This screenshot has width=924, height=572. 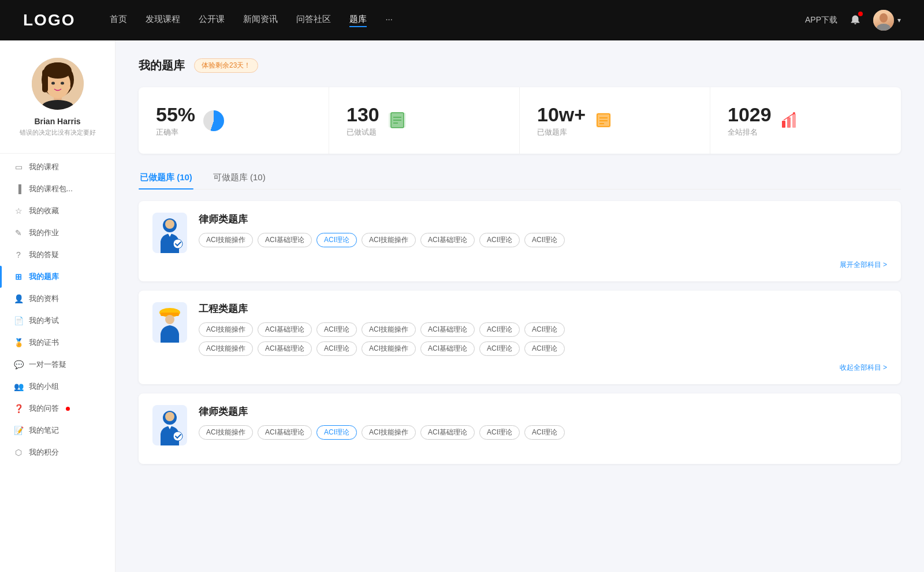 What do you see at coordinates (18, 387) in the screenshot?
I see `group-icon: 👥` at bounding box center [18, 387].